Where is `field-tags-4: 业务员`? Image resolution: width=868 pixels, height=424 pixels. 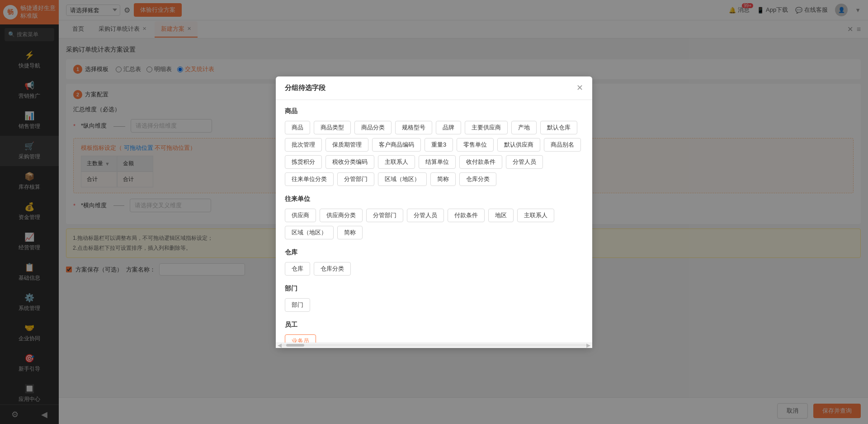
field-tags-4: 业务员 is located at coordinates (434, 338).